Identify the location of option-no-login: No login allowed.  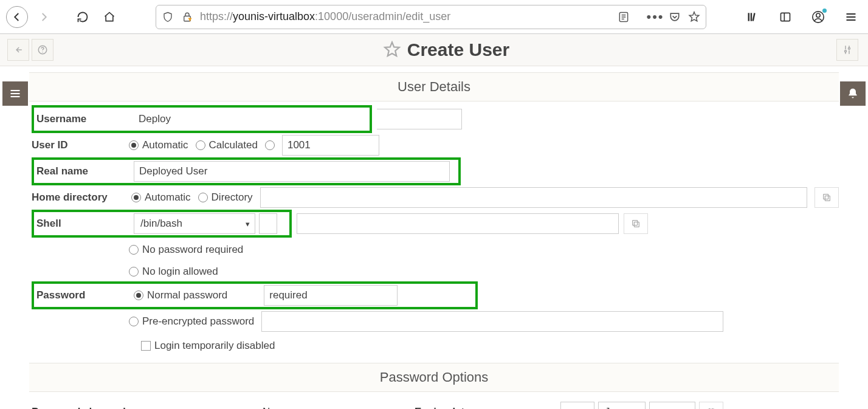
(174, 272).